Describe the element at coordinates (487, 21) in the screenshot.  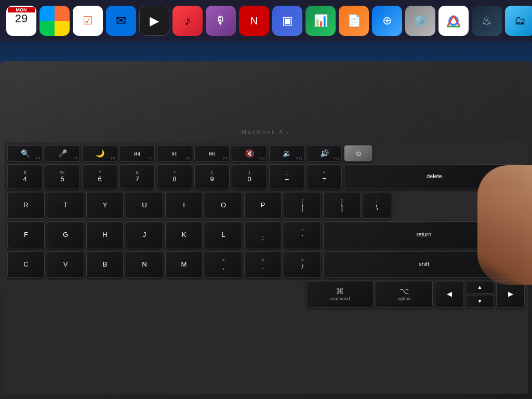
I see `dock-icon-steam: ♨` at that location.